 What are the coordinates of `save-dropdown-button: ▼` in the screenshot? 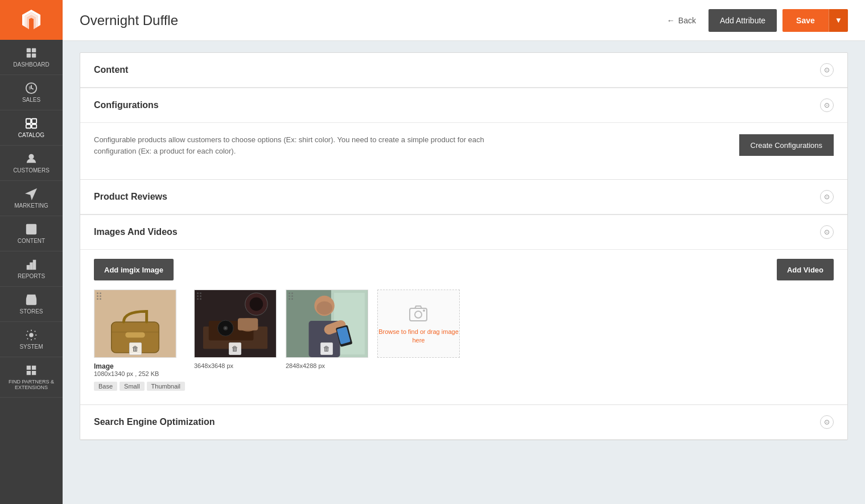 It's located at (838, 20).